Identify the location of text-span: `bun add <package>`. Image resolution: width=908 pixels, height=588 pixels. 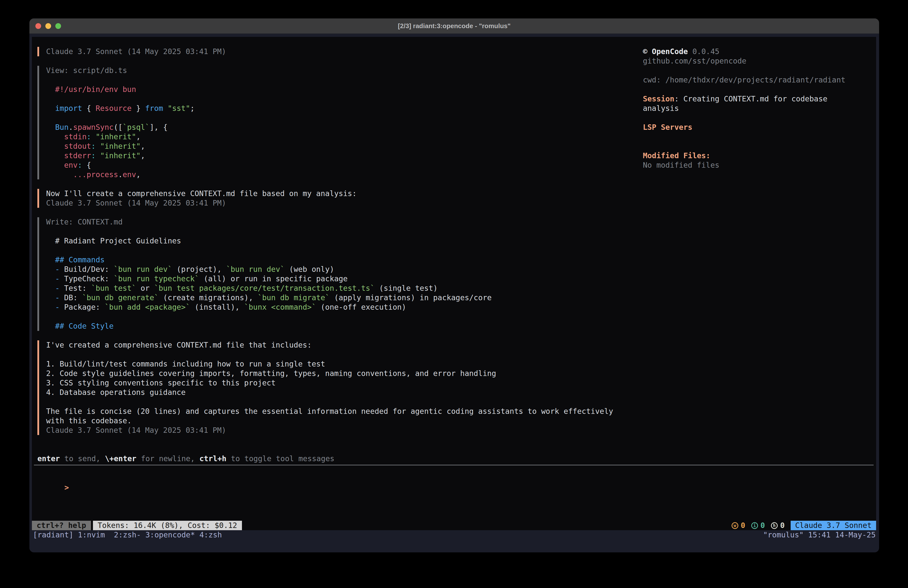
(147, 307).